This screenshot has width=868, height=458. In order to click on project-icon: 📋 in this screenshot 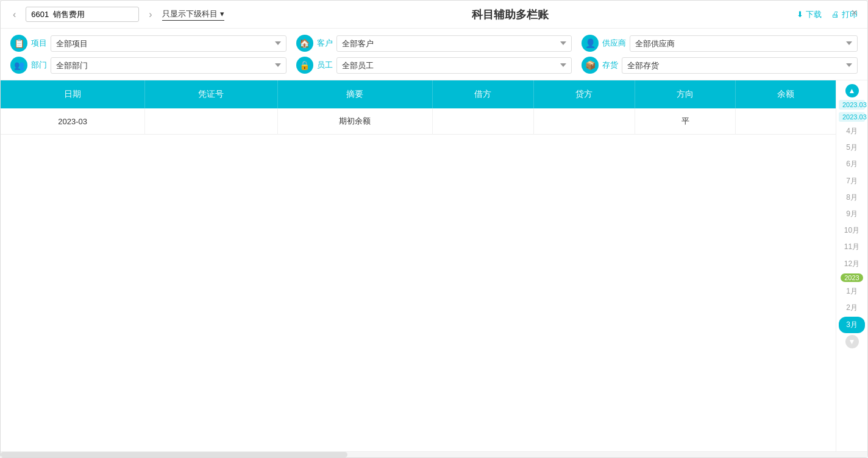, I will do `click(19, 43)`.